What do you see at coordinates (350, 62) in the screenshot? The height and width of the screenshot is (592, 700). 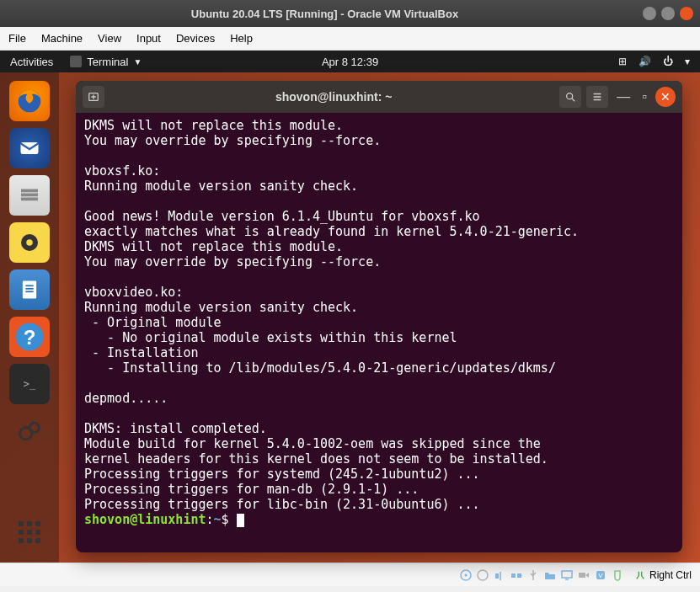 I see `clock: Apr 8 12:39` at bounding box center [350, 62].